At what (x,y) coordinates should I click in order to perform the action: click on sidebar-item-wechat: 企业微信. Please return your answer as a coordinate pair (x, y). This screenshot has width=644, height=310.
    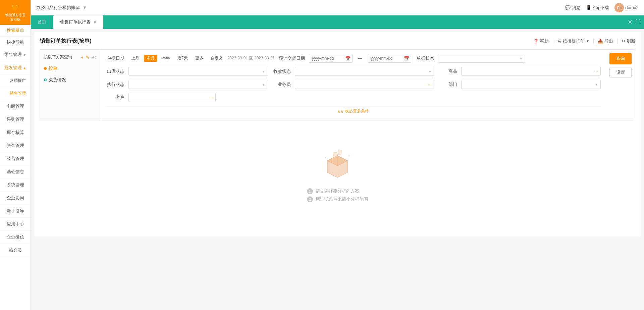
    Looking at the image, I should click on (15, 238).